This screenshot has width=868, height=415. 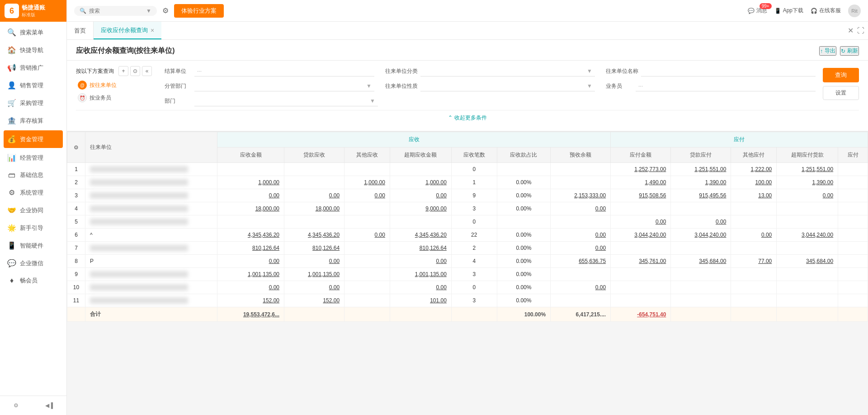 What do you see at coordinates (315, 248) in the screenshot?
I see `row-r-loan: 810,126.64` at bounding box center [315, 248].